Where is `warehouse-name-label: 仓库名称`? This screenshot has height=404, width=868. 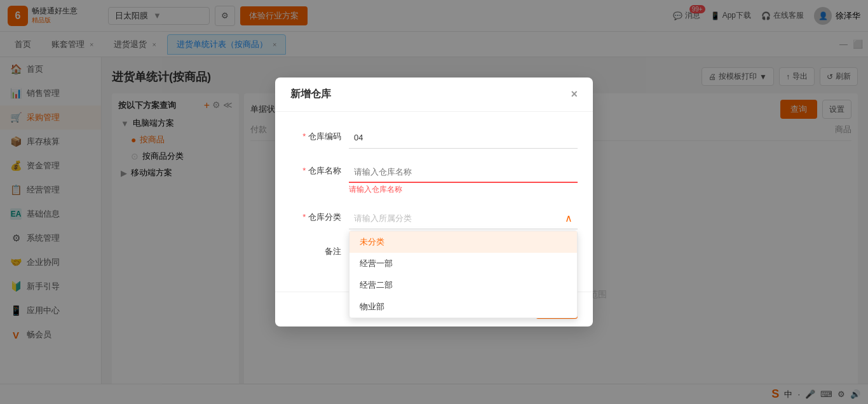 warehouse-name-label: 仓库名称 is located at coordinates (316, 169).